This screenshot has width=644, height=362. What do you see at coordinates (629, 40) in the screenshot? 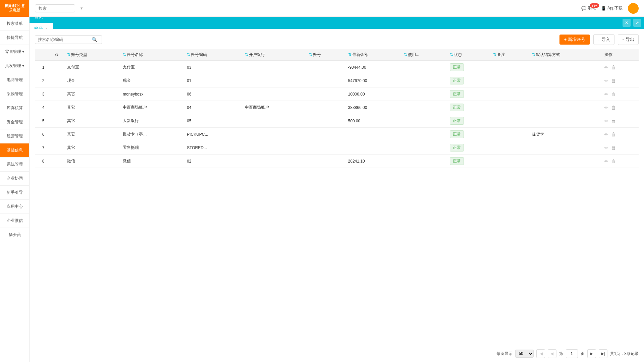
I see `export-button: ↑ 导出` at bounding box center [629, 40].